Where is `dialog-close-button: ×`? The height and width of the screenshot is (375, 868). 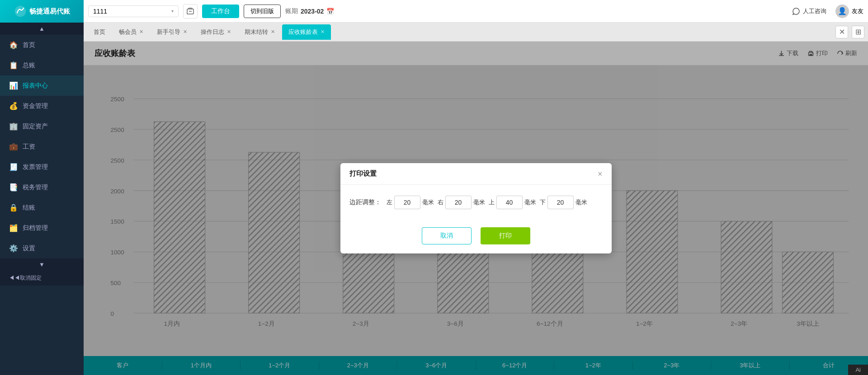 dialog-close-button: × is located at coordinates (600, 174).